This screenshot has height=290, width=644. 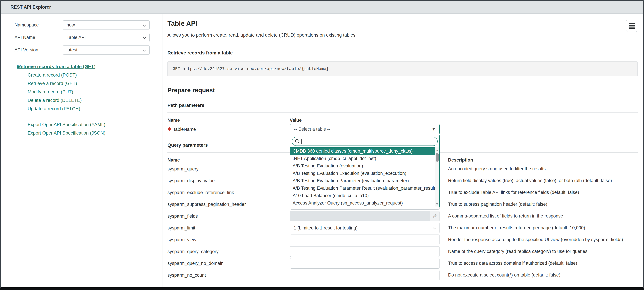 I want to click on request-url-box: GET https://dev221527.service-now.com/ap…, so click(x=402, y=69).